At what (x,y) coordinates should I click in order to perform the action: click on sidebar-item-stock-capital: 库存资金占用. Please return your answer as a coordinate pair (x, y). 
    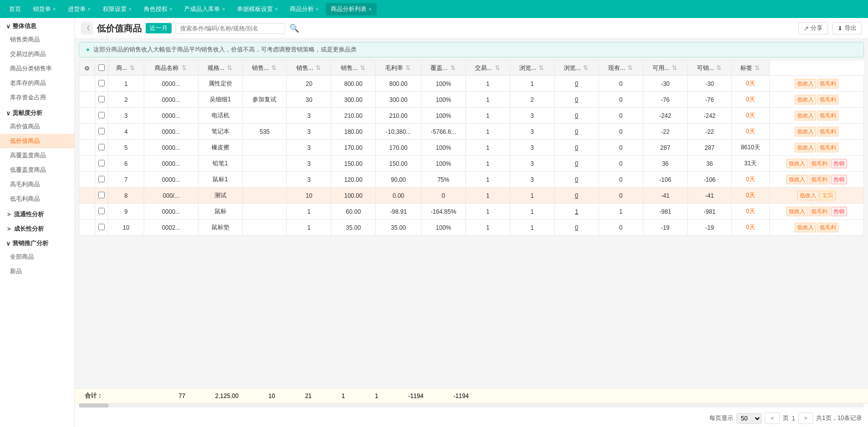
    Looking at the image, I should click on (37, 98).